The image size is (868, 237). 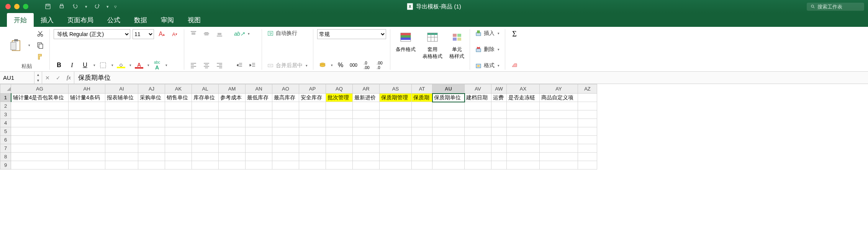 What do you see at coordinates (152, 98) in the screenshot?
I see `cell-AJ1: 采购单位` at bounding box center [152, 98].